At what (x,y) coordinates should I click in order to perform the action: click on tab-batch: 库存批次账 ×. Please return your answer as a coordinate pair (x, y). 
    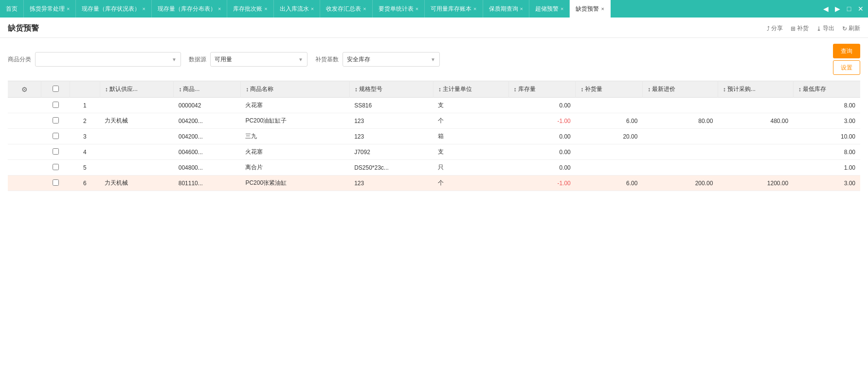
    Looking at the image, I should click on (250, 9).